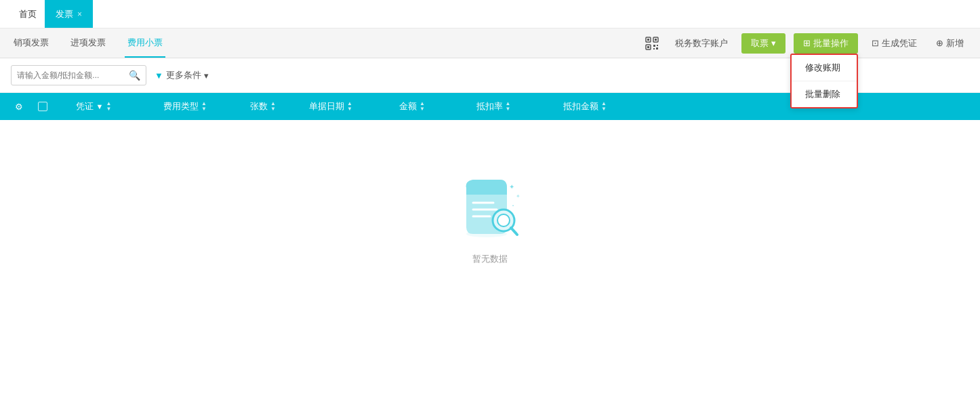 This screenshot has width=980, height=396. What do you see at coordinates (31, 43) in the screenshot?
I see `tab-sales-invoice: 销项发票` at bounding box center [31, 43].